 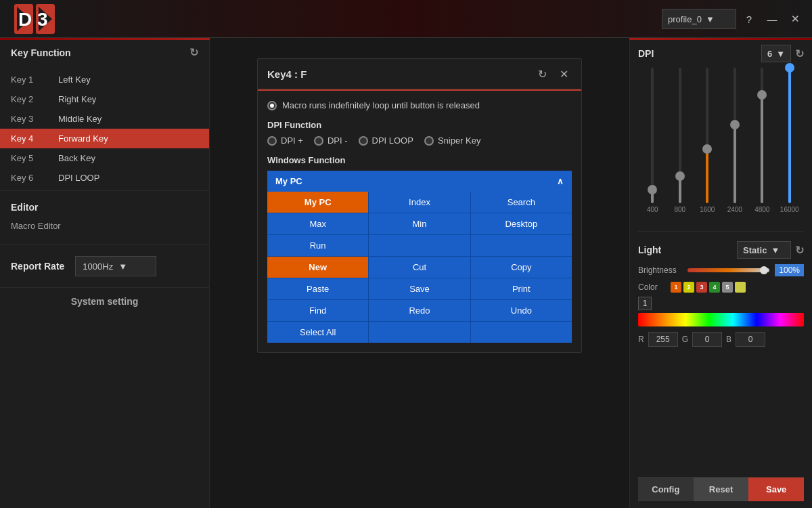 I want to click on key5-func: Back Key, so click(x=77, y=158).